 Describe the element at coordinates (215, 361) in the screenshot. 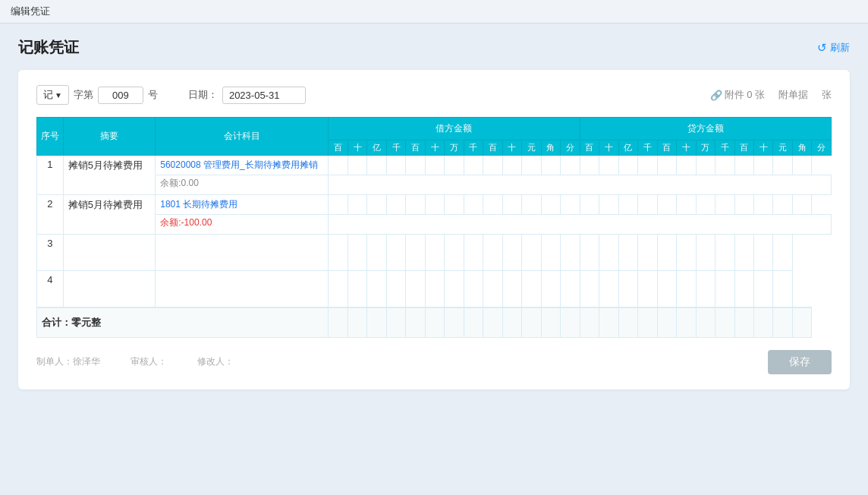

I see `modifier-label: 修改人：` at that location.